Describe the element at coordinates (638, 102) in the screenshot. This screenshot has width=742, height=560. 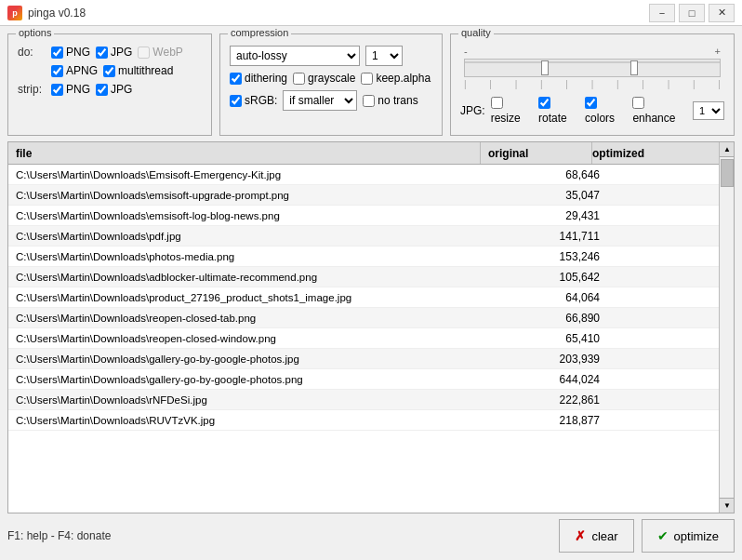
I see `enhance-checkbox` at that location.